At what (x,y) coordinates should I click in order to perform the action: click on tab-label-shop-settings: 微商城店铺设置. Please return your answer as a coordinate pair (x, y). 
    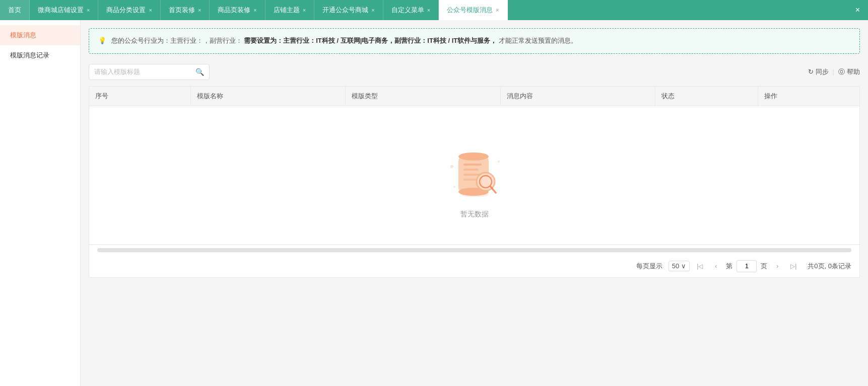
    Looking at the image, I should click on (60, 10).